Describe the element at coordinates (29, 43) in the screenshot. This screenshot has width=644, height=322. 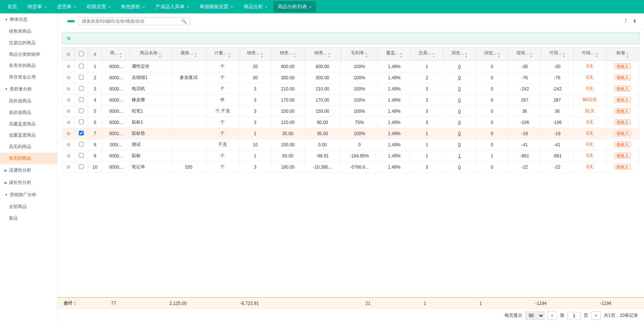
I see `sidebar-item-交易过的商品: 交易过的商品` at that location.